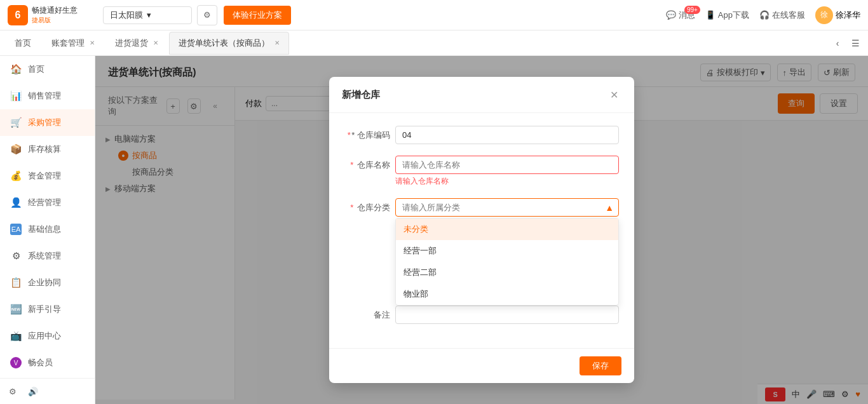 The height and width of the screenshot is (404, 868). I want to click on sidebar-item-finance: 💰 资金管理, so click(47, 176).